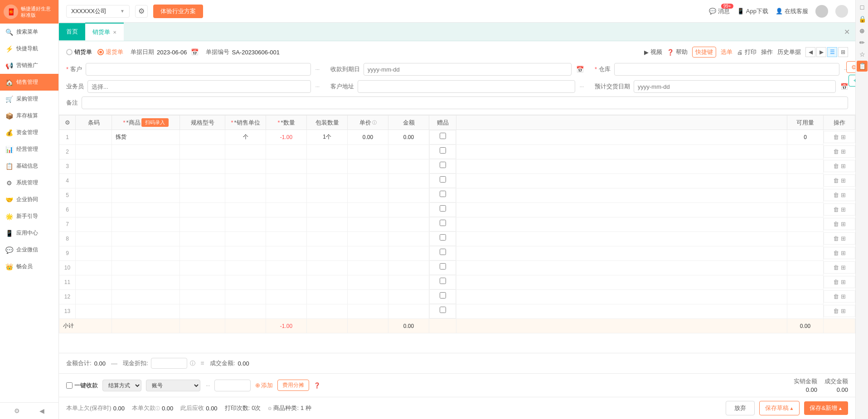  I want to click on company-selector: XXXXXX公司 ▼, so click(98, 11).